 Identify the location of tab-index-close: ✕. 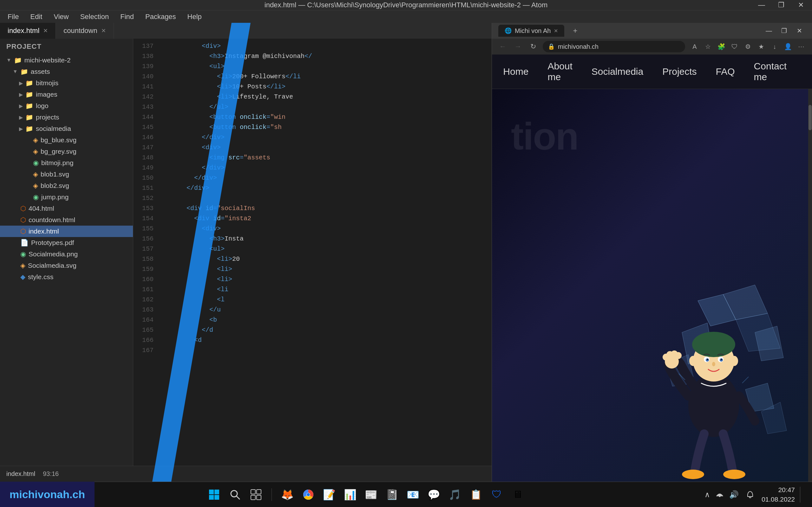
(46, 31).